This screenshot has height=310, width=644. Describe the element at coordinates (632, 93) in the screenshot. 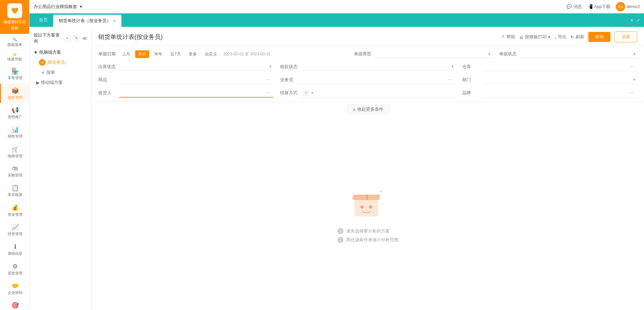

I see `brand-dots-icon: ···` at that location.